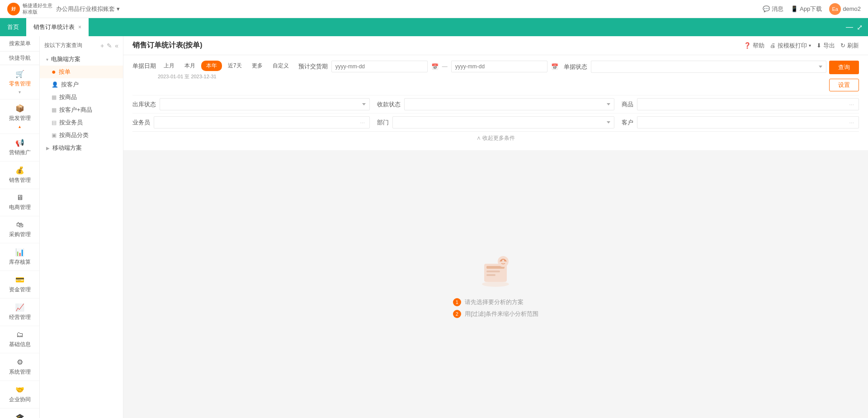  What do you see at coordinates (57, 27) in the screenshot?
I see `tab-active: 销售订单统计表 ×` at bounding box center [57, 27].